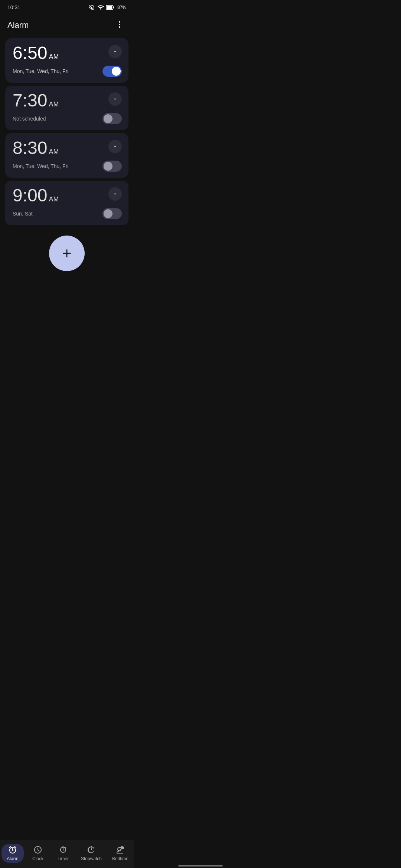  Describe the element at coordinates (29, 119) in the screenshot. I see `alarm-days-2: Not scheduled` at that location.